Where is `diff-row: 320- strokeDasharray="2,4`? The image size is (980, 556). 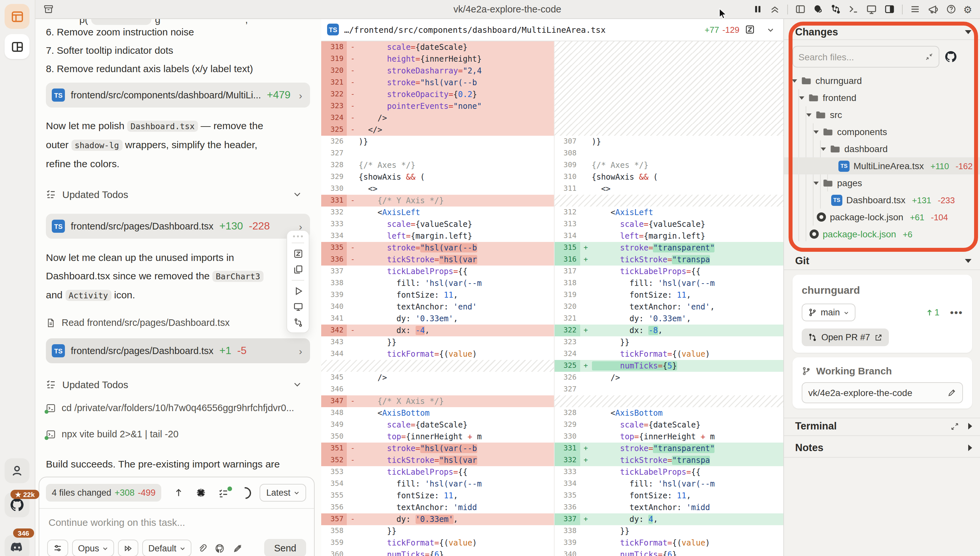
diff-row: 320- strokeDasharray="2,4 is located at coordinates (552, 71).